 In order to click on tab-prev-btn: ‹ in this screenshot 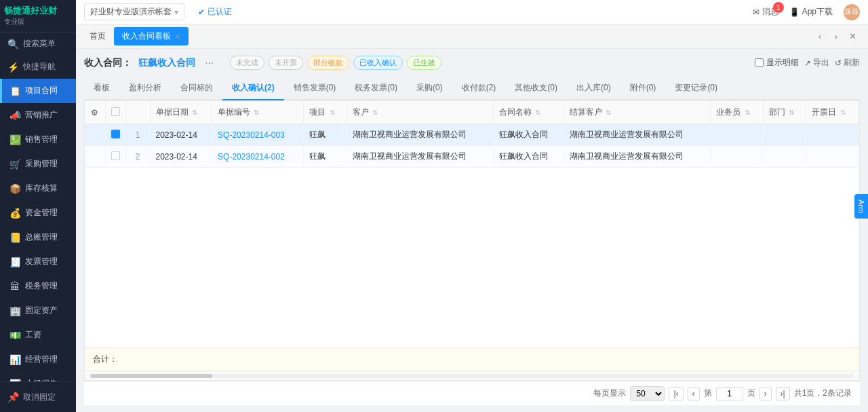, I will do `click(820, 37)`.